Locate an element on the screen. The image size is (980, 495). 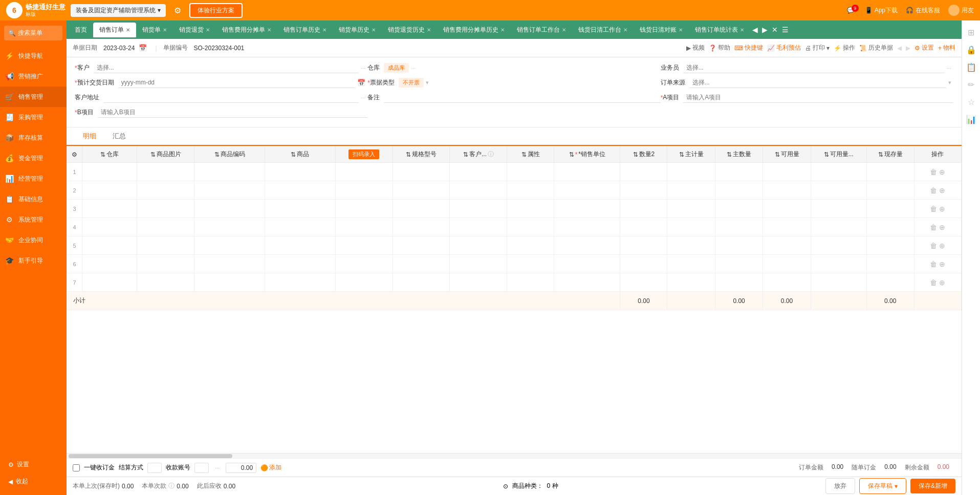
tab-prev-btn: ◀ is located at coordinates (755, 30).